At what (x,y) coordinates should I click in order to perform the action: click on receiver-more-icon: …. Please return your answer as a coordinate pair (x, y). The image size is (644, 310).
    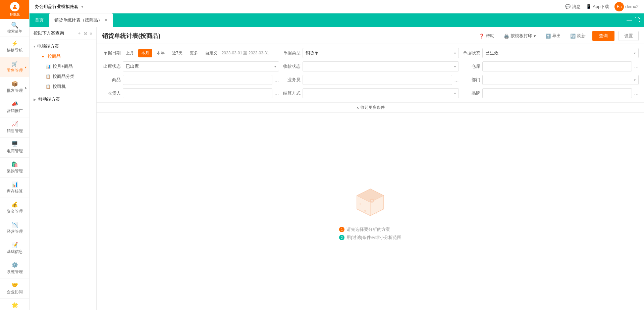
    Looking at the image, I should click on (277, 93).